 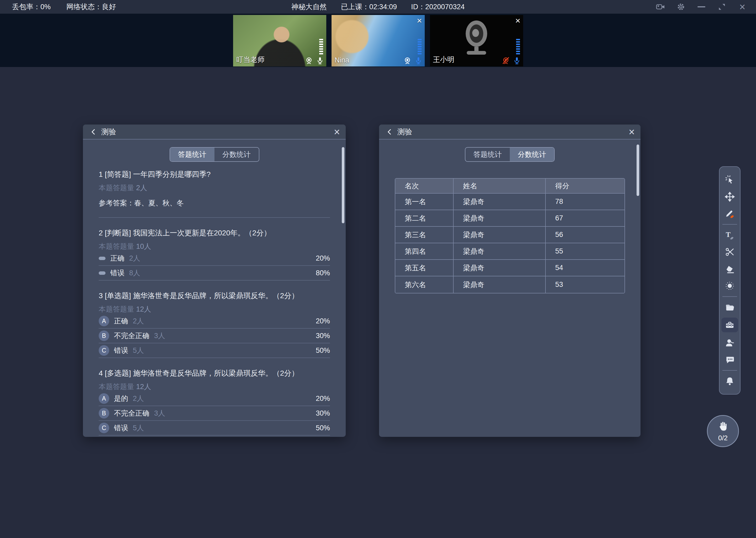 What do you see at coordinates (730, 360) in the screenshot?
I see `chat-icon` at bounding box center [730, 360].